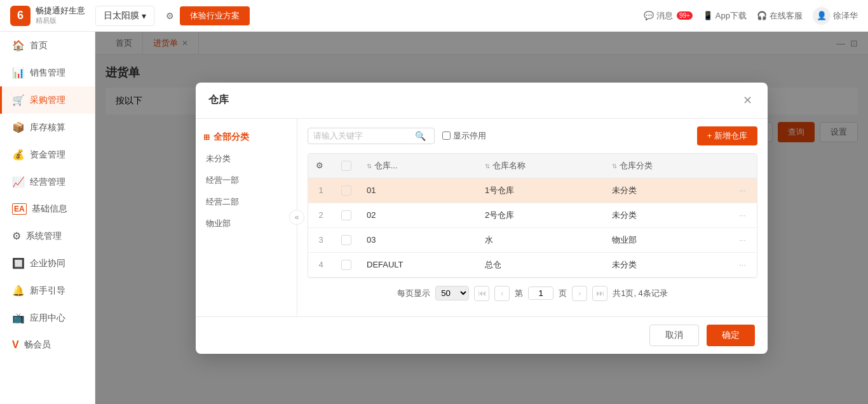 Image resolution: width=868 pixels, height=404 pixels. Describe the element at coordinates (786, 16) in the screenshot. I see `customer-service-label: 在线客服` at that location.